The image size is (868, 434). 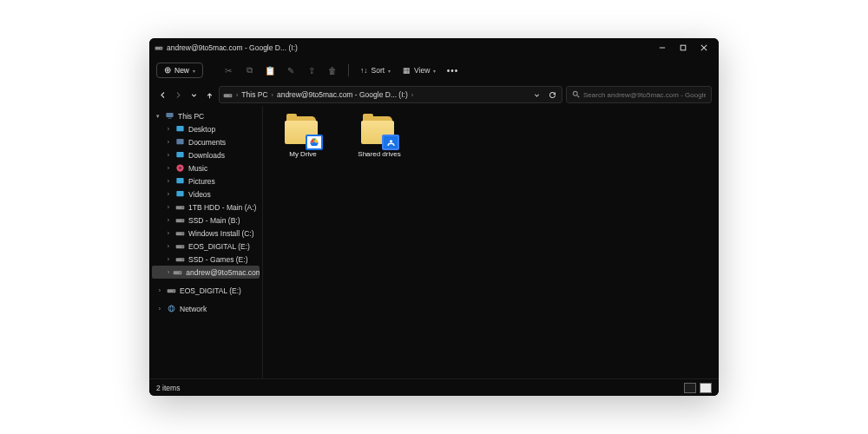 I want to click on cut-icon: ✂, so click(x=228, y=70).